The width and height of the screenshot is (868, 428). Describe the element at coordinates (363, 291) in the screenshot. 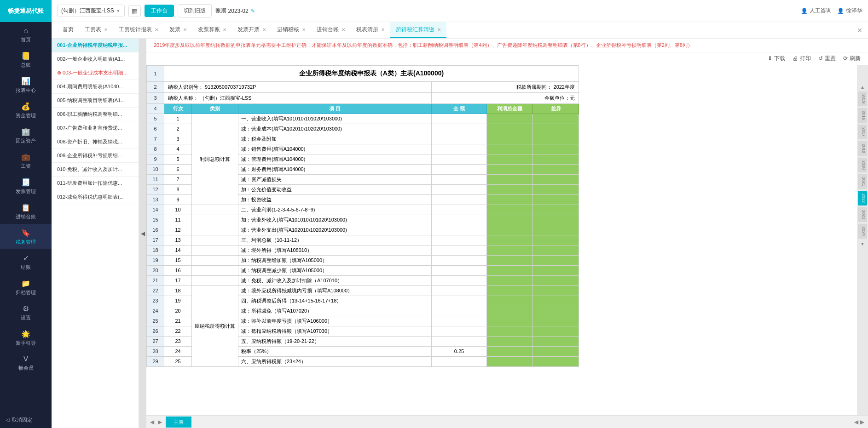

I see `table-row: 22 18 应纳税所得额计算 减：境外应税所得抵减境内亏损（填写A108000）` at that location.